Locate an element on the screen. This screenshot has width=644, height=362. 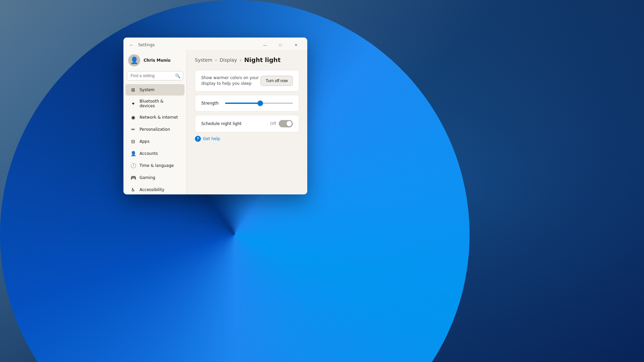
network-icon: ◉ is located at coordinates (133, 117).